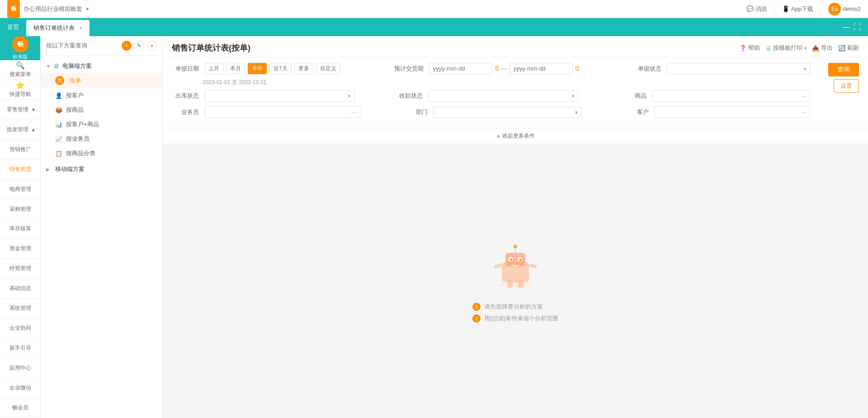 This screenshot has height=418, width=868. I want to click on payment-select-wrapper, so click(503, 96).